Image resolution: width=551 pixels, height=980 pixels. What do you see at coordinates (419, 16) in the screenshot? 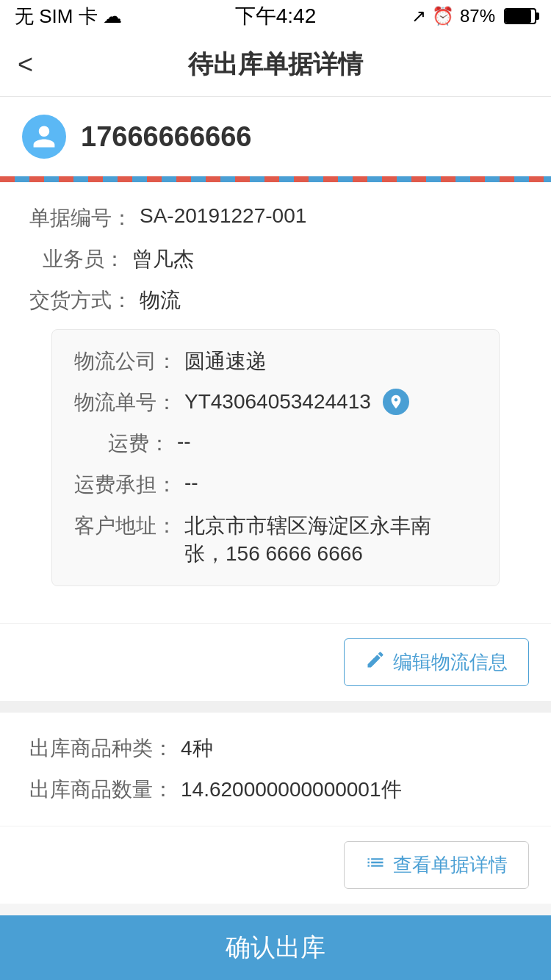
I see `location-status-icon: ↗` at bounding box center [419, 16].